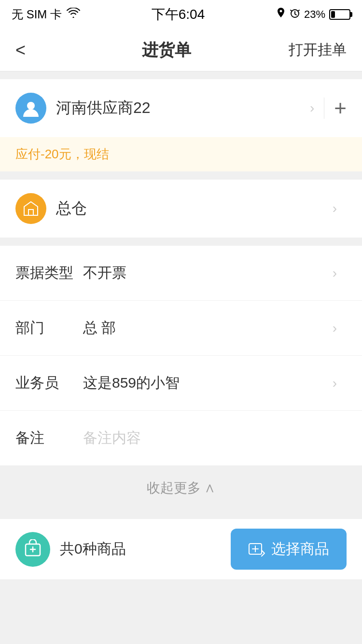 The height and width of the screenshot is (644, 362). I want to click on collapse-button: 收起更多 ∧, so click(181, 488).